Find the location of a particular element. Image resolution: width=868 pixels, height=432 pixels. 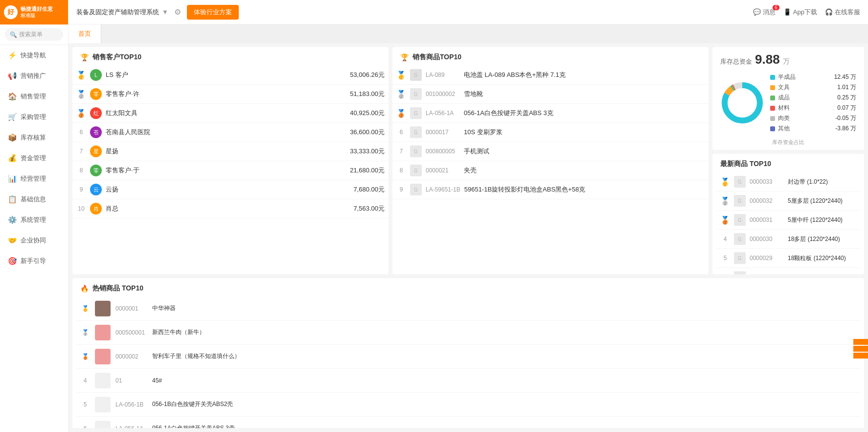

sidebar-item-system: ⚙️ 系统管理 is located at coordinates (34, 220).